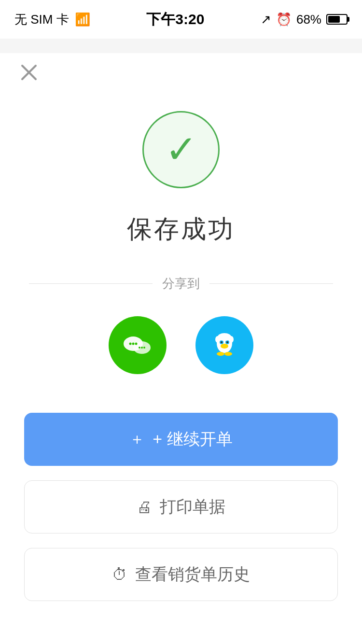 The image size is (362, 644). Describe the element at coordinates (266, 19) in the screenshot. I see `location-icon: ↗` at that location.